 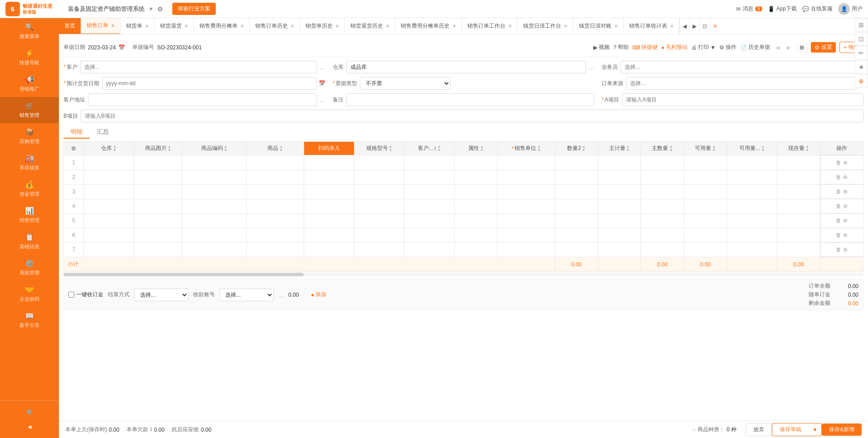 I want to click on sidebar-collapse-button: ◀, so click(x=29, y=427).